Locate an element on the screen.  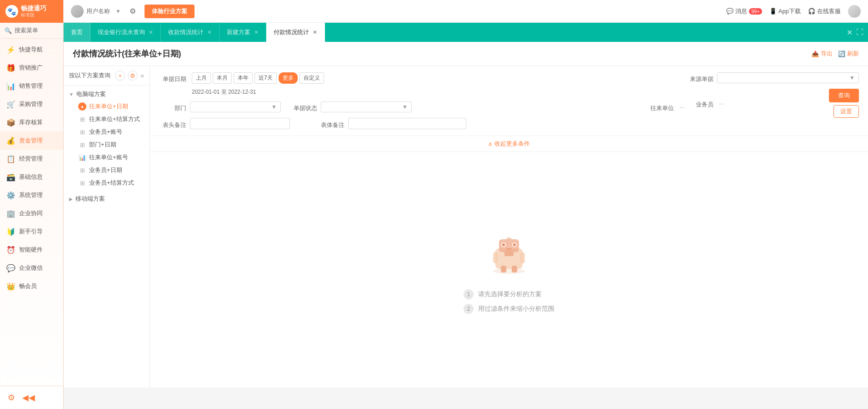
tab-bank-flow-close: ✕ is located at coordinates (151, 32).